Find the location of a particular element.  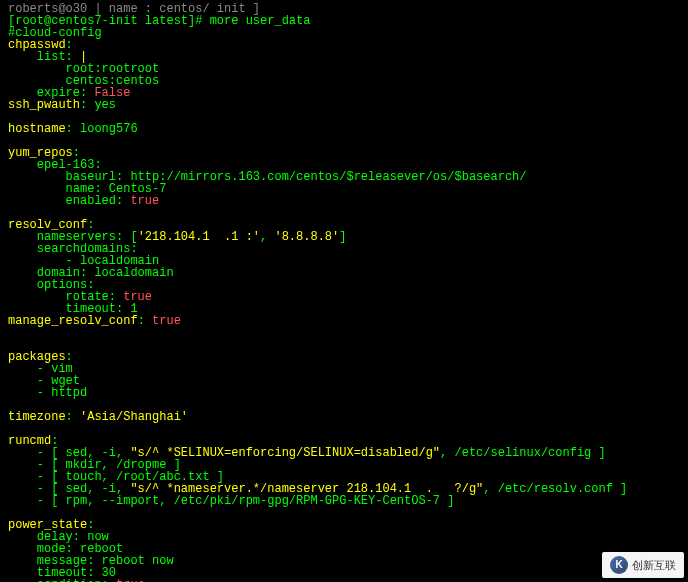

terminal-line: - [ rpm, --import, /etc/pki/rpm-gpg/RPM-… is located at coordinates (344, 501).